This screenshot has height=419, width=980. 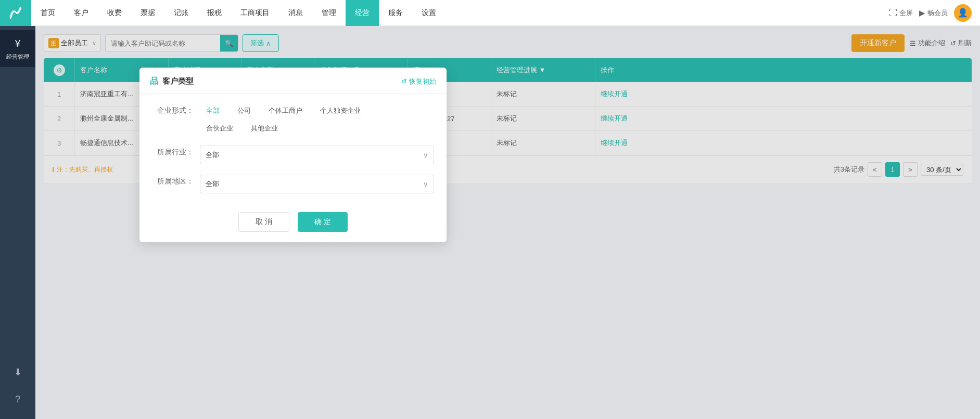 I want to click on fullscreen-label: 全屏, so click(x=906, y=13).